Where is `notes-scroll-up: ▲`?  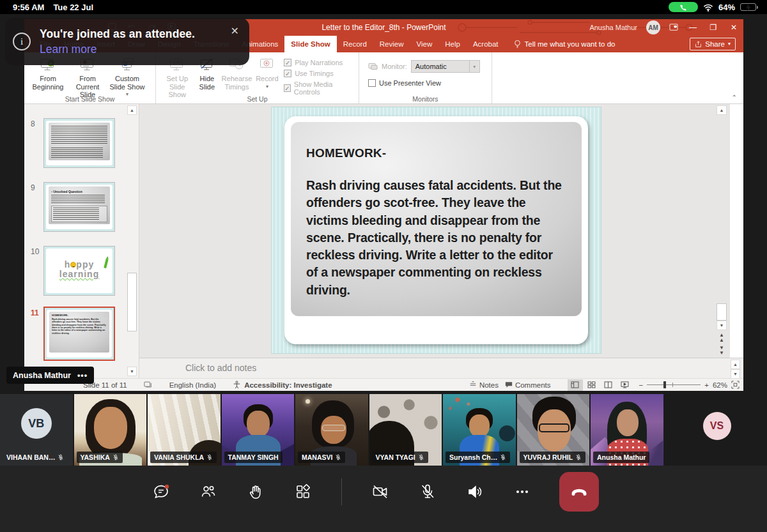
notes-scroll-up: ▲ is located at coordinates (735, 364).